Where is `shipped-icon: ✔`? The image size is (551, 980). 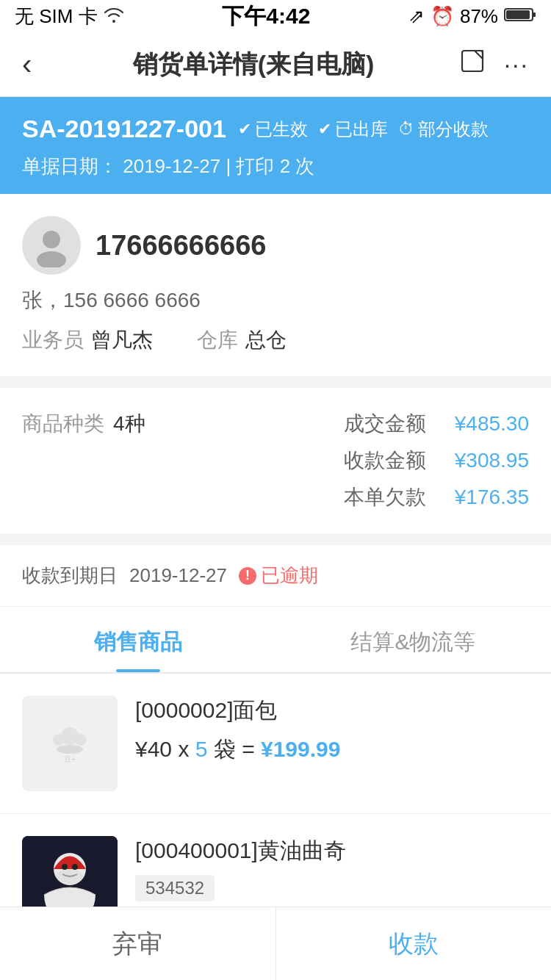
shipped-icon: ✔ is located at coordinates (325, 129).